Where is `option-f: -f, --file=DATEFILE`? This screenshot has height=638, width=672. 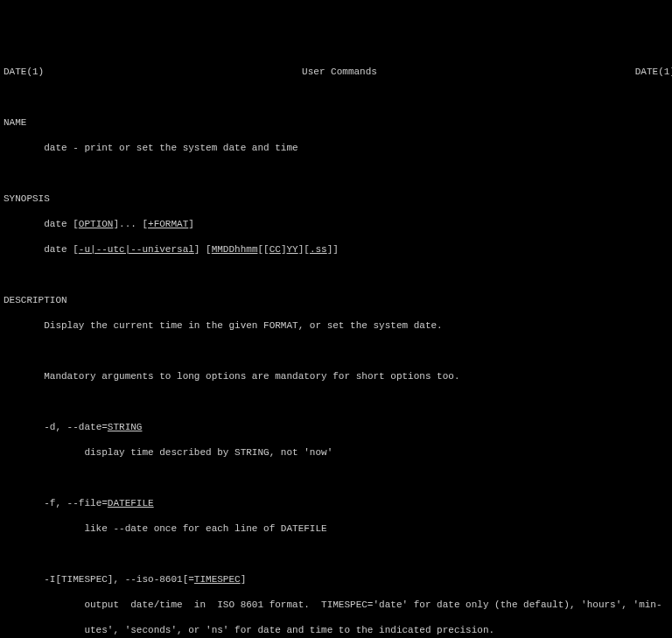 option-f: -f, --file=DATEFILE is located at coordinates (338, 504).